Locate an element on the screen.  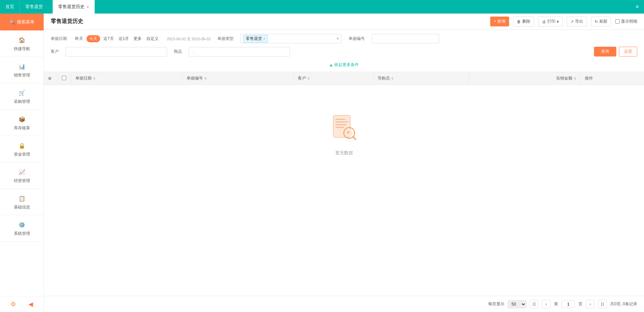
date-btn-yesterday: 昨天 is located at coordinates (79, 39).